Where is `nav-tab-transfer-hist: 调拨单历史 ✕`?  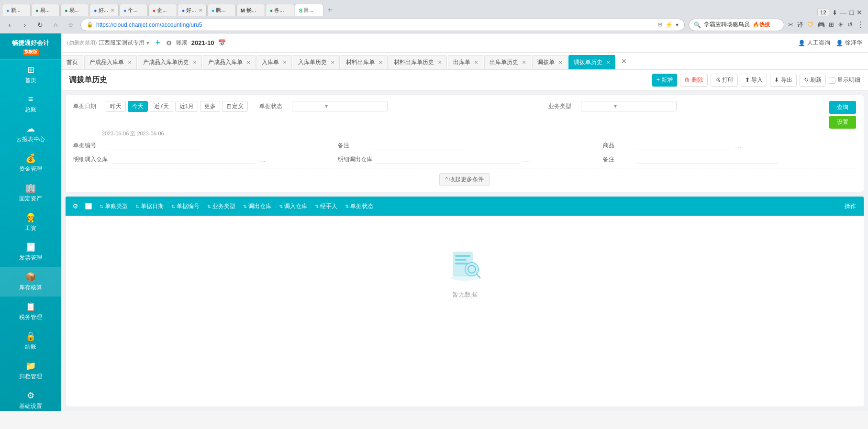 nav-tab-transfer-hist: 调拨单历史 ✕ is located at coordinates (592, 62).